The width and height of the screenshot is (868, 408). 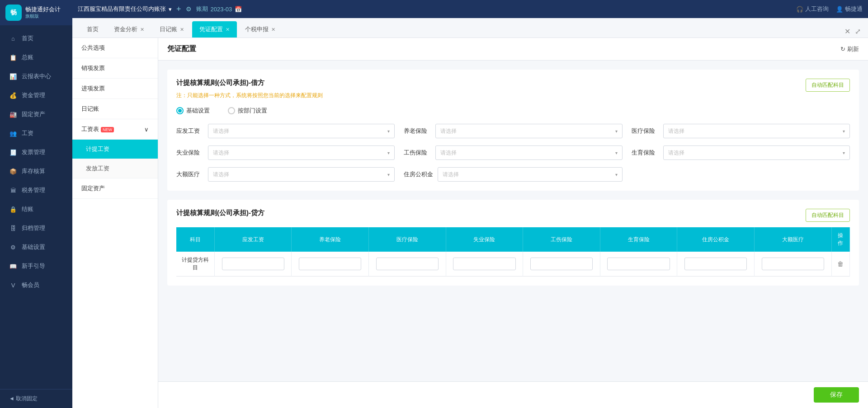 I want to click on input-housing, so click(x=716, y=264).